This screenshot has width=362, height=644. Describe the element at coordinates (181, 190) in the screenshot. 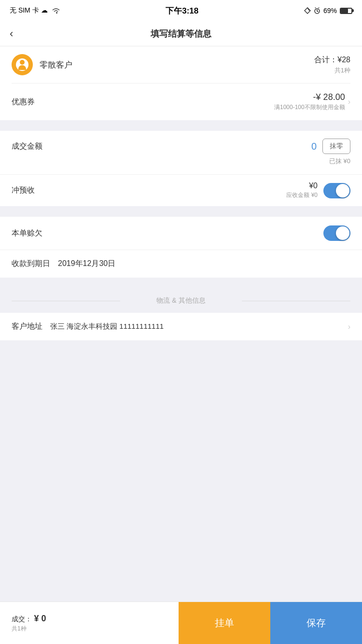

I see `prepay-row: 冲预收 ¥0 应收金额 ¥0` at that location.